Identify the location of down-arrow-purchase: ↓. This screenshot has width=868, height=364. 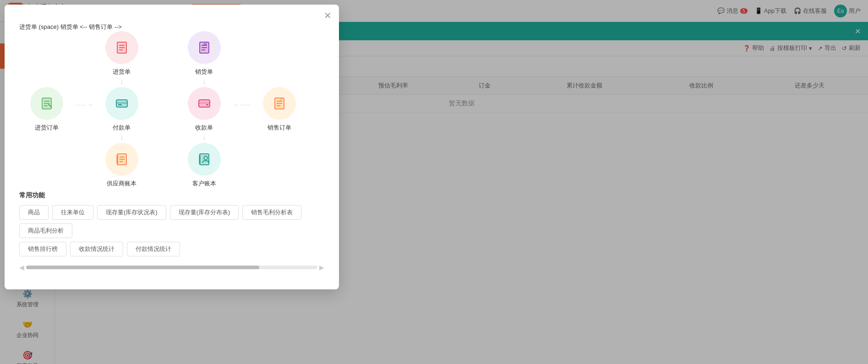
(122, 81).